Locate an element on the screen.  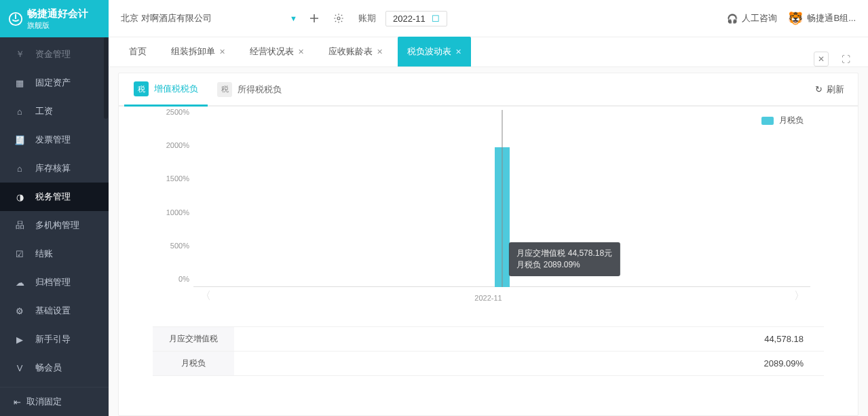
sidebar-item-label: 归档管理 is located at coordinates (53, 282).